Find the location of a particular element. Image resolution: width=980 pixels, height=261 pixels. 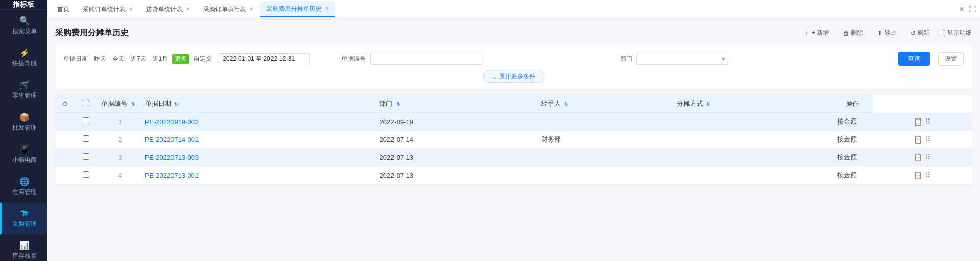

export-button: ⬆ 导出 is located at coordinates (887, 33).